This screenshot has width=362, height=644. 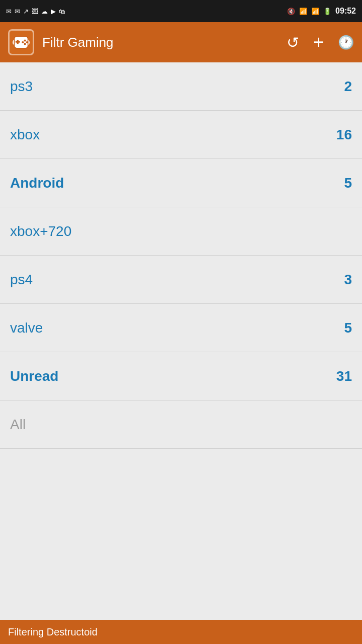 What do you see at coordinates (348, 87) in the screenshot?
I see `list-item-count: 2` at bounding box center [348, 87].